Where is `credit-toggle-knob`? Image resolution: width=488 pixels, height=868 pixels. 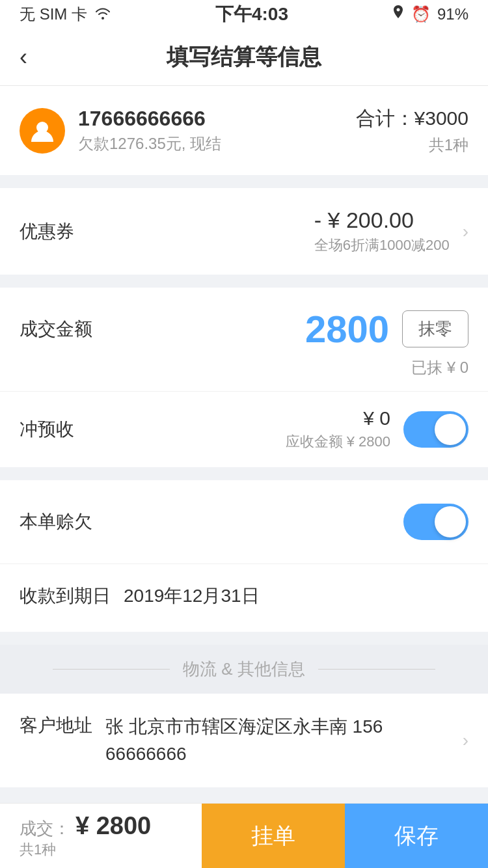
credit-toggle-knob is located at coordinates (450, 522).